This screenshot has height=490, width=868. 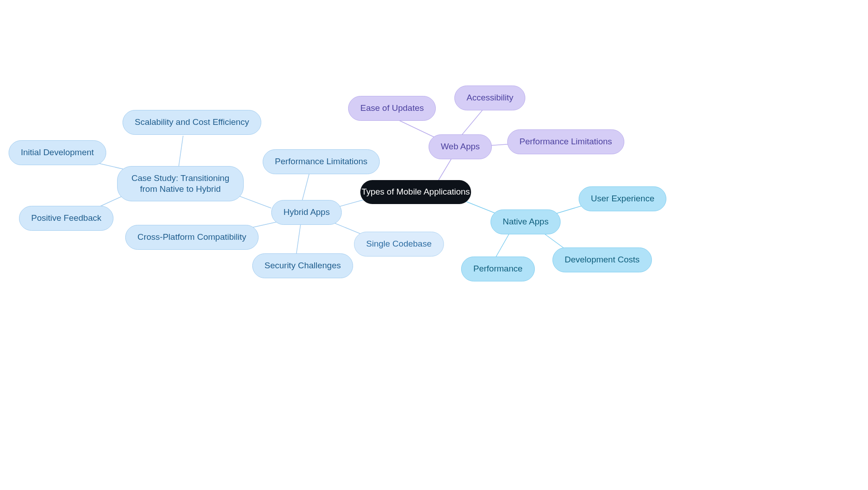 I want to click on security-challenges-label: Security Challenges, so click(x=303, y=266).